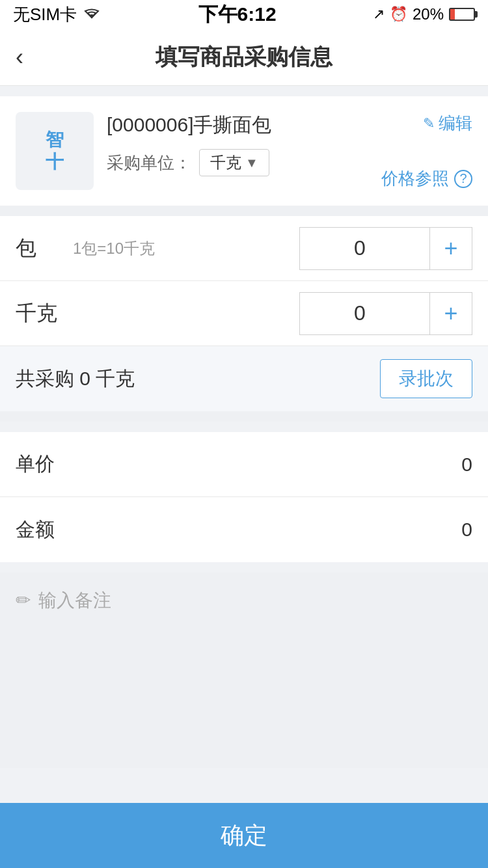 The image size is (488, 868). Describe the element at coordinates (35, 465) in the screenshot. I see `price-label: 单价` at that location.